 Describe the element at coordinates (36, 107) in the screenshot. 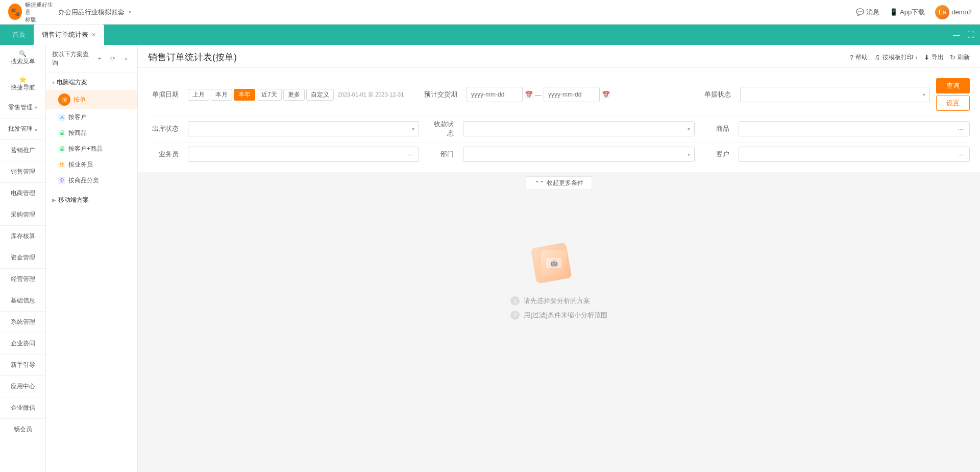

I see `chevron-down-icon: ▾` at that location.